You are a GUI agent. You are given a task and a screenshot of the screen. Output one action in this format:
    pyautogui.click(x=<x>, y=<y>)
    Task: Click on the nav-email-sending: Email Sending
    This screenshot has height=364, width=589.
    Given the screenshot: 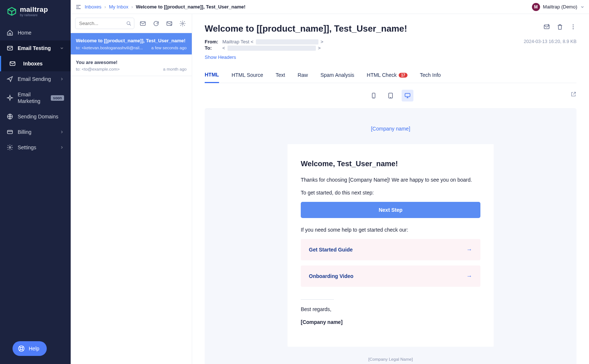 What is the action you would take?
    pyautogui.click(x=35, y=79)
    